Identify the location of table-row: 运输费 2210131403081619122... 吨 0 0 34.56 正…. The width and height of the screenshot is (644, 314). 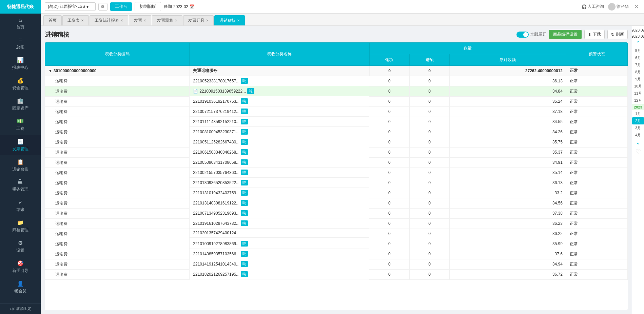
(336, 203).